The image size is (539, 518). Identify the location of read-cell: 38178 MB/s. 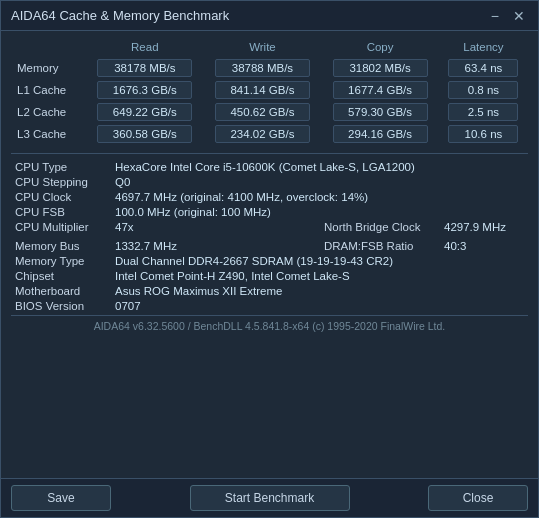
(145, 68).